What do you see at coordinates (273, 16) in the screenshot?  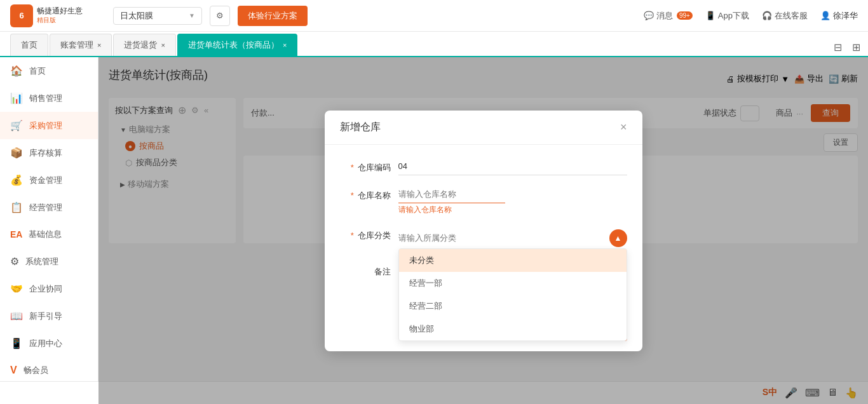 I see `trial-button: 体验行业方案` at bounding box center [273, 16].